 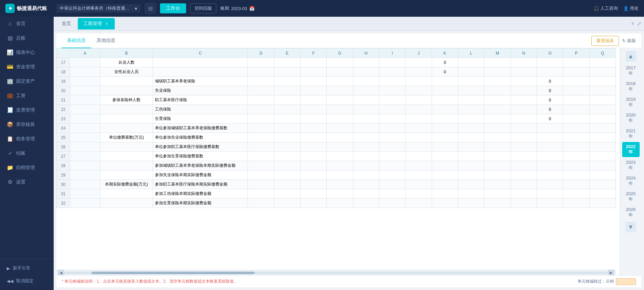 I want to click on cell-j17, so click(x=419, y=63).